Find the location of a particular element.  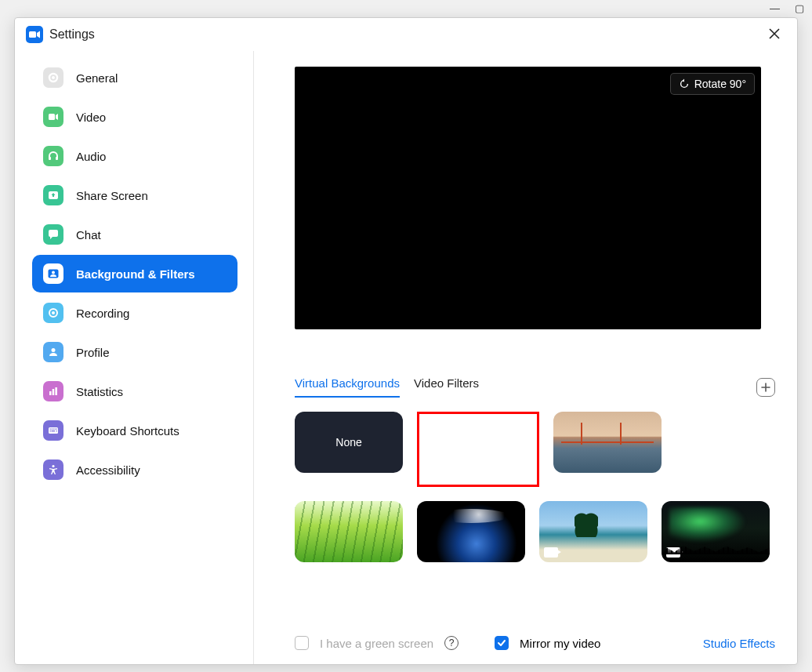

sidebar-item-audio: Audio is located at coordinates (135, 156).